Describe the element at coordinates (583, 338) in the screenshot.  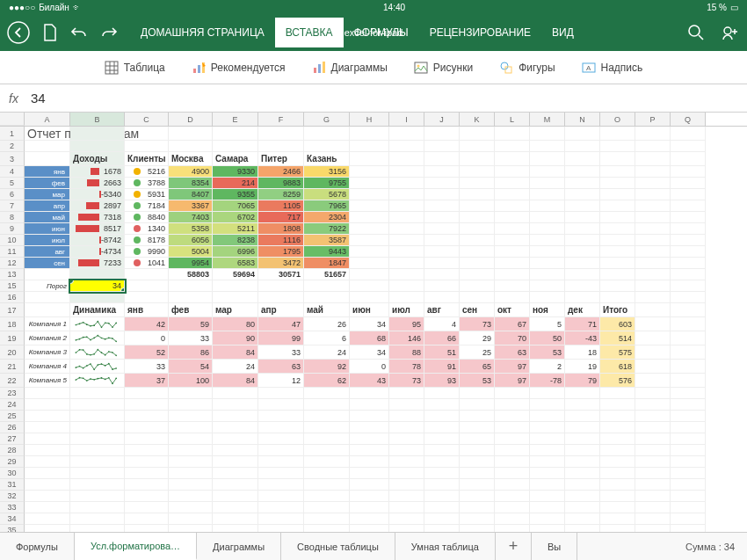
I see `data-cell: -43` at that location.